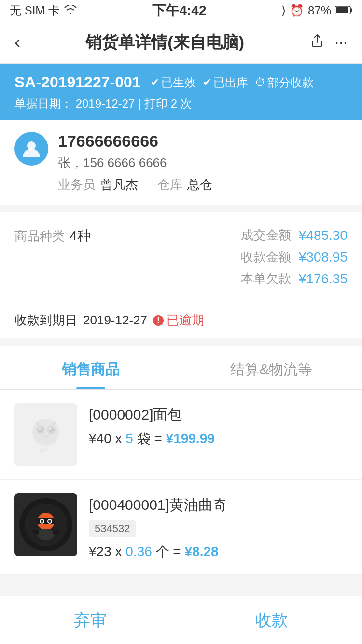  What do you see at coordinates (201, 551) in the screenshot?
I see `product-total-2: ¥8.28` at bounding box center [201, 551].